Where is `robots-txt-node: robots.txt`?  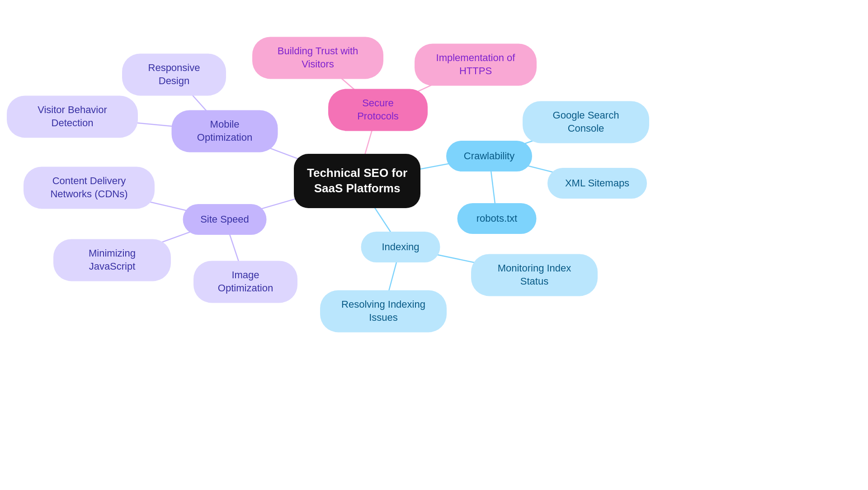
robots-txt-node: robots.txt is located at coordinates (497, 219).